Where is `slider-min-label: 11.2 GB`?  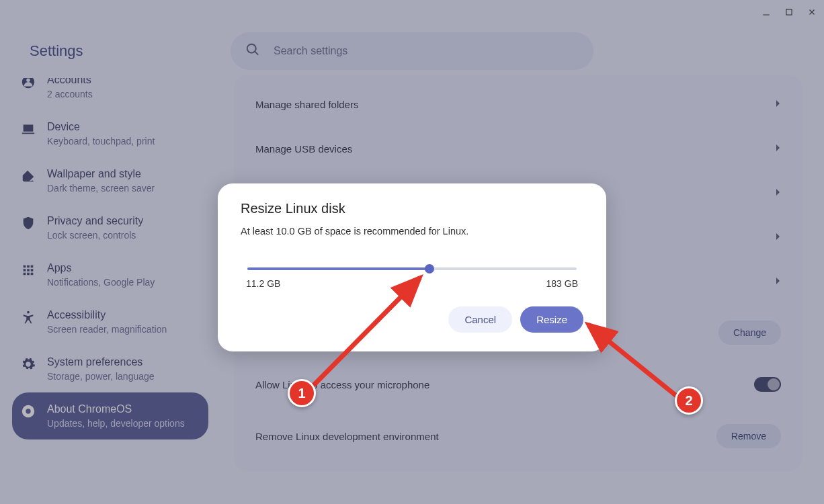 slider-min-label: 11.2 GB is located at coordinates (263, 284).